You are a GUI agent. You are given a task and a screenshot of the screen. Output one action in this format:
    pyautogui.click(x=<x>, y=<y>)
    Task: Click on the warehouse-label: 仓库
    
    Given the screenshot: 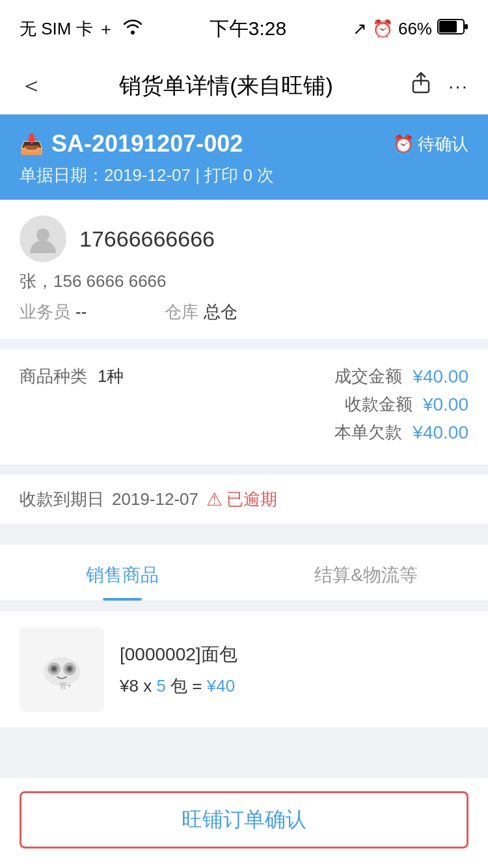 What is the action you would take?
    pyautogui.click(x=182, y=312)
    